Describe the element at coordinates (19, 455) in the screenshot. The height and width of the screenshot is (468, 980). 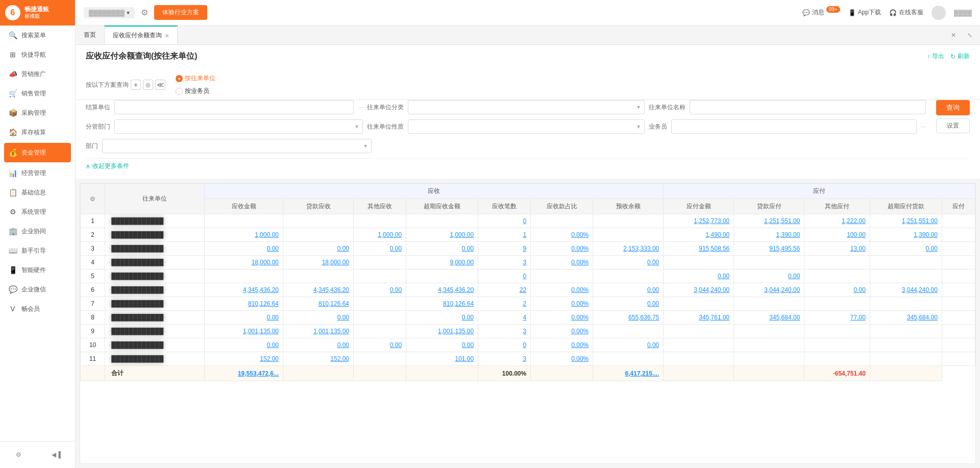
I see `sidebar-settings-btn: ⚙` at that location.